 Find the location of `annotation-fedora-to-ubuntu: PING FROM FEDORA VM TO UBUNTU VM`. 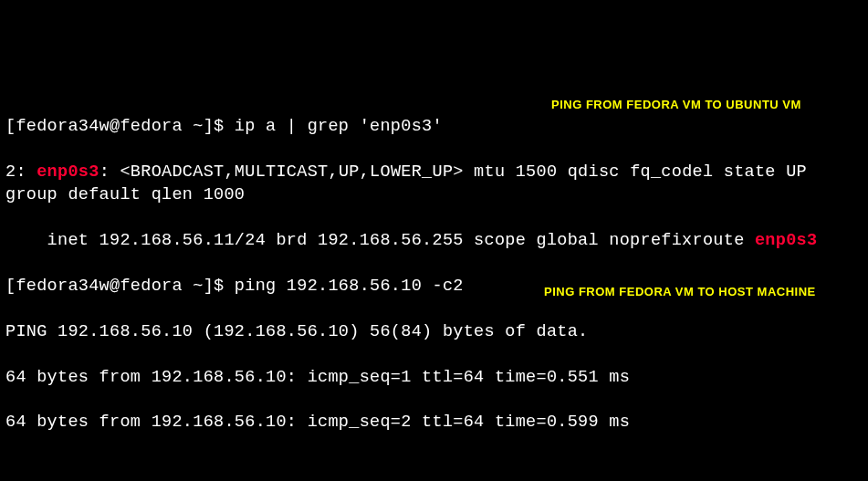

annotation-fedora-to-ubuntu: PING FROM FEDORA VM TO UBUNTU VM is located at coordinates (676, 105).